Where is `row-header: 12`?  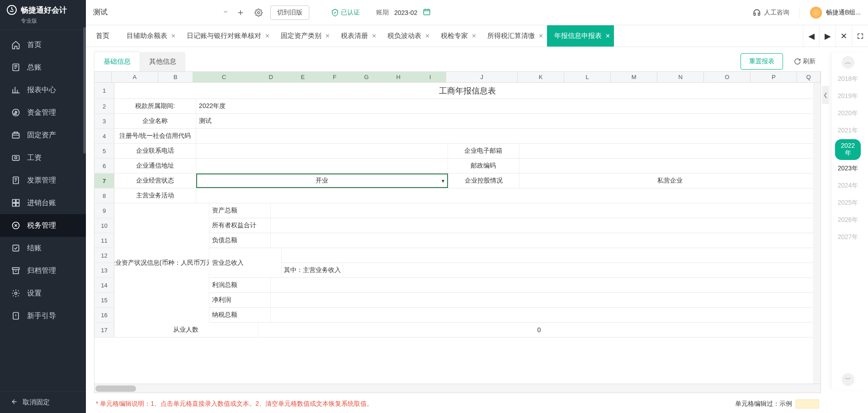
row-header: 12 is located at coordinates (104, 255).